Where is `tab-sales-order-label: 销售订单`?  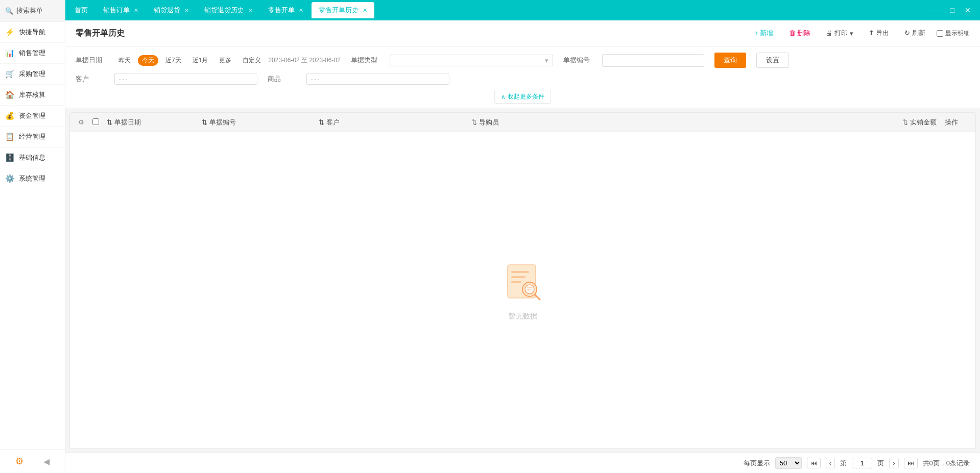 tab-sales-order-label: 销售订单 is located at coordinates (116, 10).